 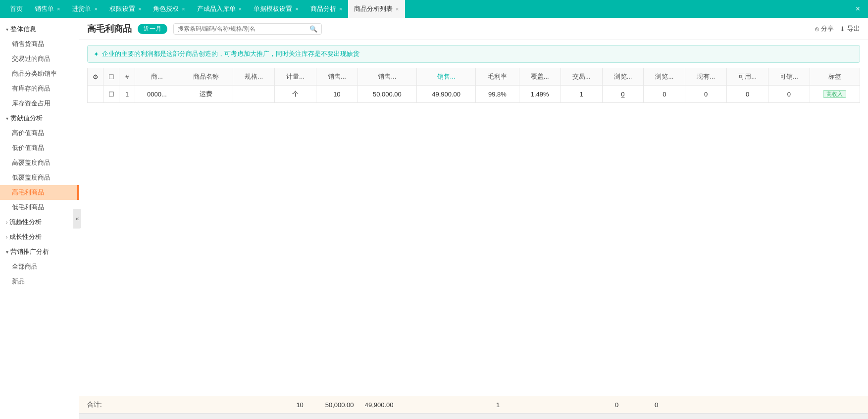 What do you see at coordinates (254, 77) in the screenshot?
I see `col-spec-header: 规格...` at bounding box center [254, 77].